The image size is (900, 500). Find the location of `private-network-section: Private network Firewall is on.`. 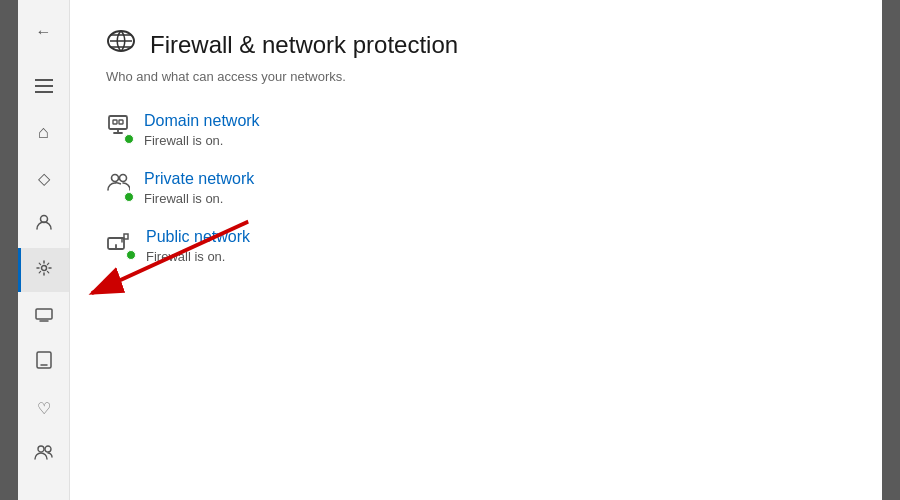

private-network-section: Private network Firewall is on. is located at coordinates (476, 188).